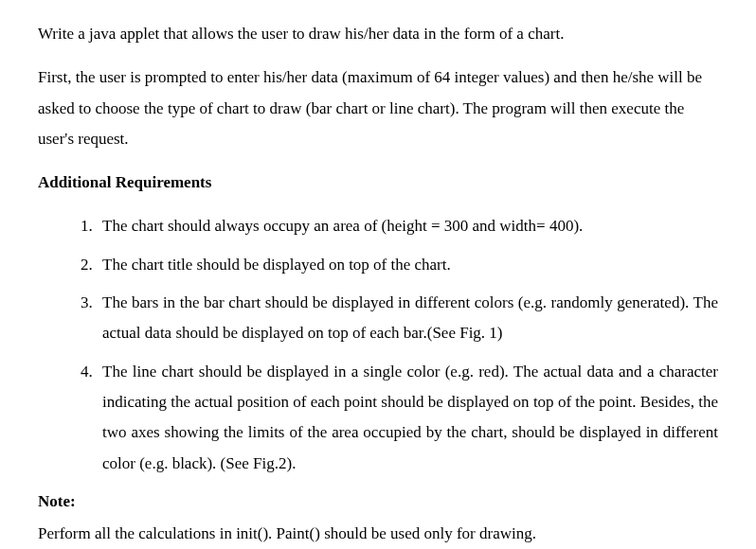  I want to click on note-label: Note:, so click(378, 502).